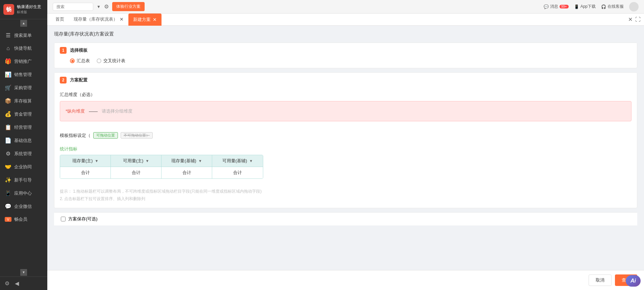 The width and height of the screenshot is (644, 290). Describe the element at coordinates (96, 19) in the screenshot. I see `tab-inventory-status-label: 现存量（库存状况表）` at that location.